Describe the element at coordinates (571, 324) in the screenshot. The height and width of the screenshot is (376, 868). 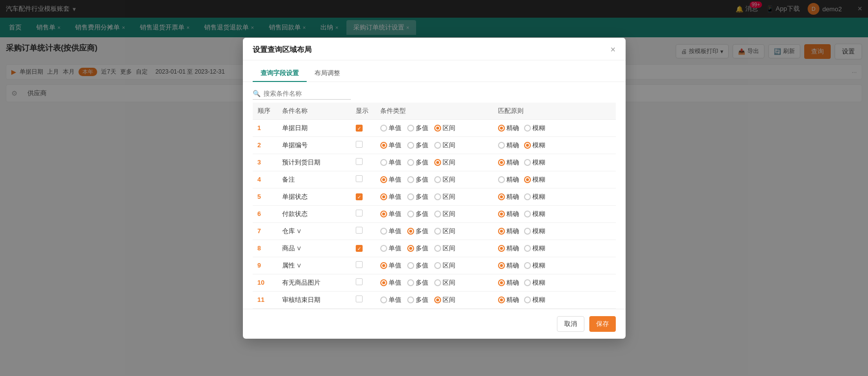
I see `cancel-button: 取消` at that location.